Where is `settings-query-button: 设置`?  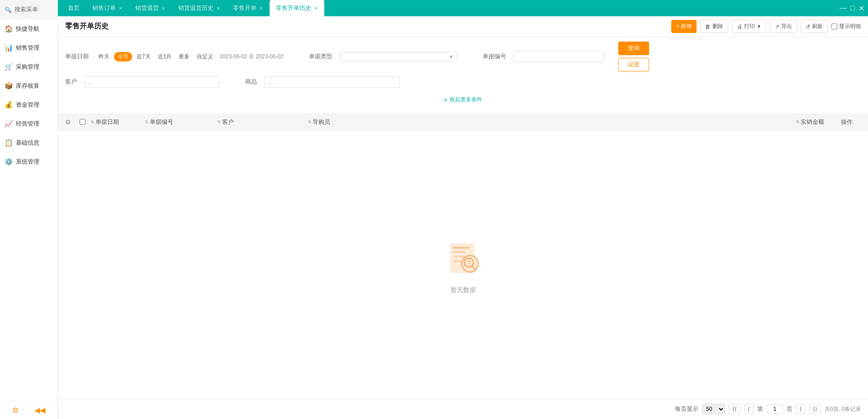
settings-query-button: 设置 is located at coordinates (634, 65).